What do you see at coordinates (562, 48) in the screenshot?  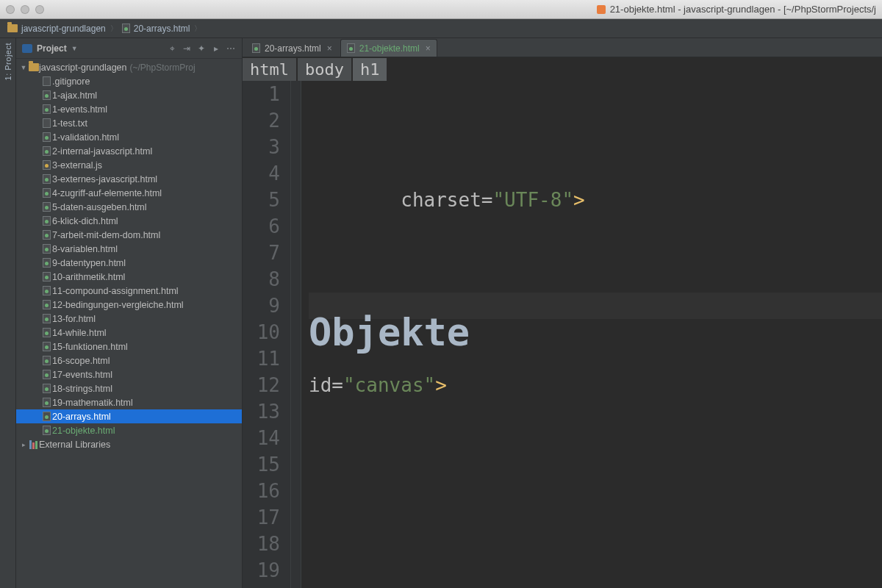 I see `editor-tabs: 20-arrays.html×21-objekte.html×` at bounding box center [562, 48].